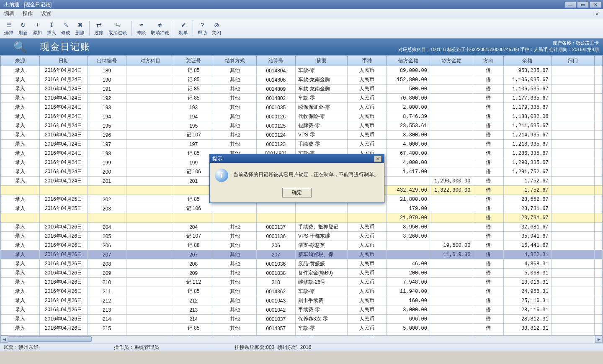 The width and height of the screenshot is (603, 364). I want to click on table-row: 录入2016年04月24日196记 107其他0000124VPS-零人民币3,…, so click(302, 135).